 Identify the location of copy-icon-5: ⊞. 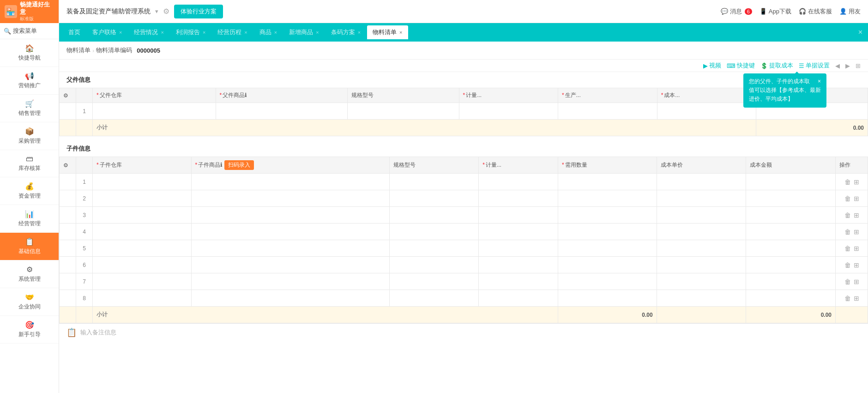
(856, 248).